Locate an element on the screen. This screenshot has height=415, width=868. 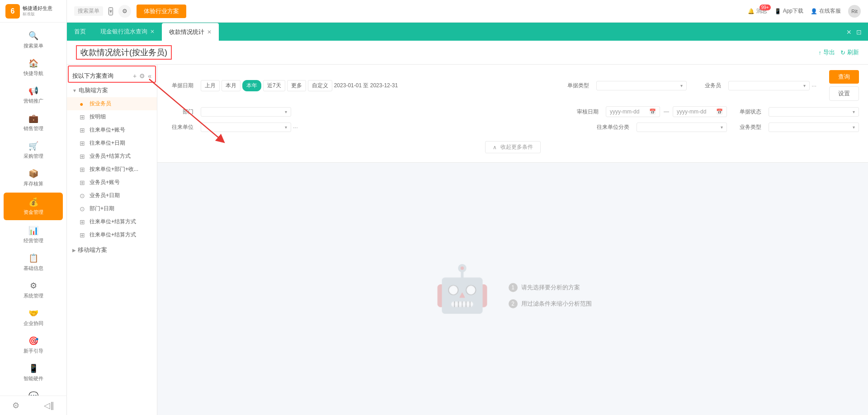
counterpart-type-arrow-icon: ▾ is located at coordinates (722, 127).